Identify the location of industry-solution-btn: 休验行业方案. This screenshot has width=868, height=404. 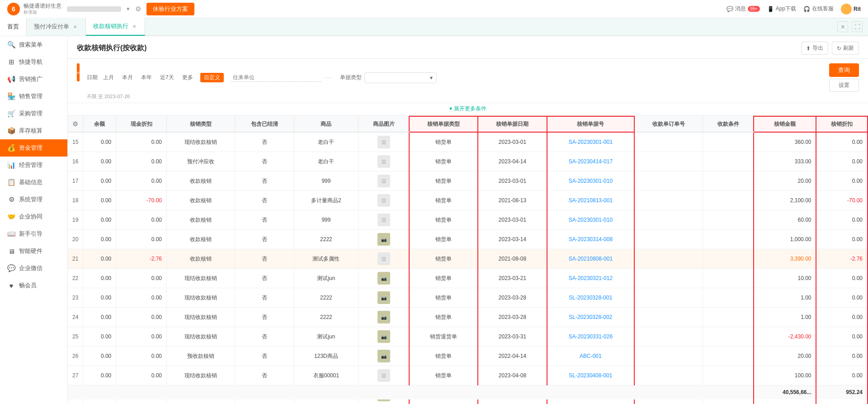
(170, 9).